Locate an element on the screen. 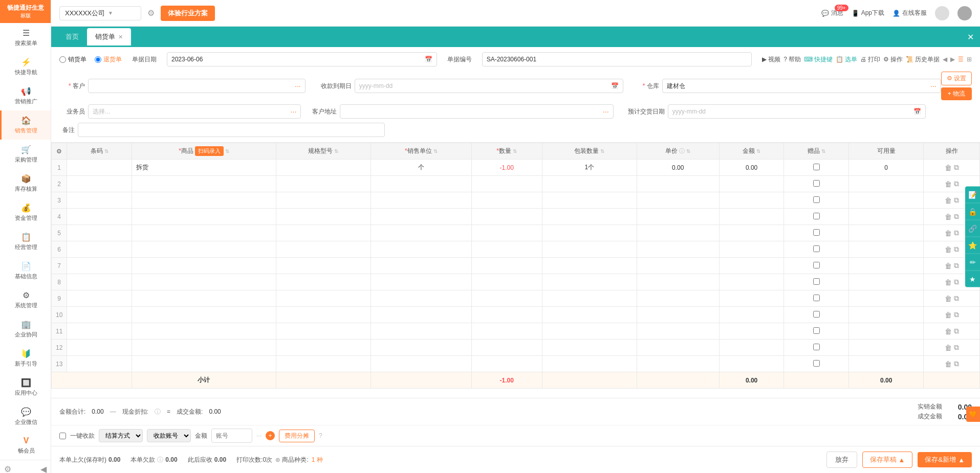 This screenshot has height=473, width=980. radio-sales-order-input is located at coordinates (62, 59).